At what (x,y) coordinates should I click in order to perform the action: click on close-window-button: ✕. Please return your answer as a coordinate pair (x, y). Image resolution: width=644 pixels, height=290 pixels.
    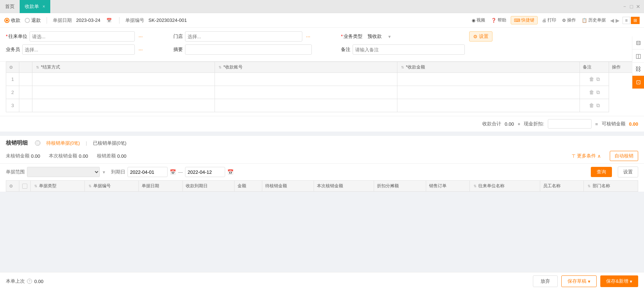
    Looking at the image, I should click on (638, 7).